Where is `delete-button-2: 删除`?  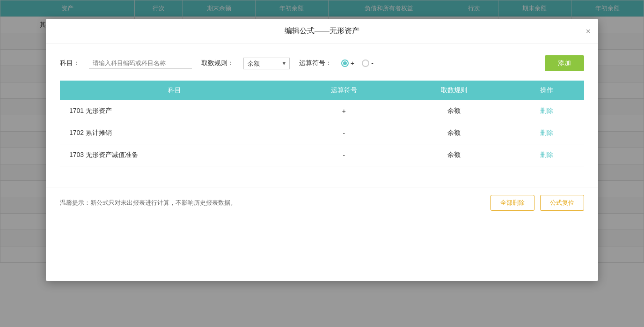 delete-button-2: 删除 is located at coordinates (547, 133).